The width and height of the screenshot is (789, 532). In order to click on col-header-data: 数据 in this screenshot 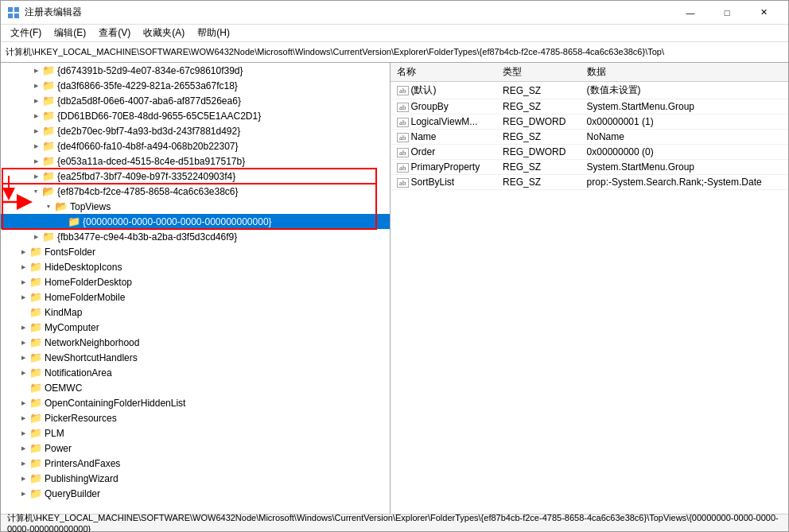, I will do `click(684, 72)`.